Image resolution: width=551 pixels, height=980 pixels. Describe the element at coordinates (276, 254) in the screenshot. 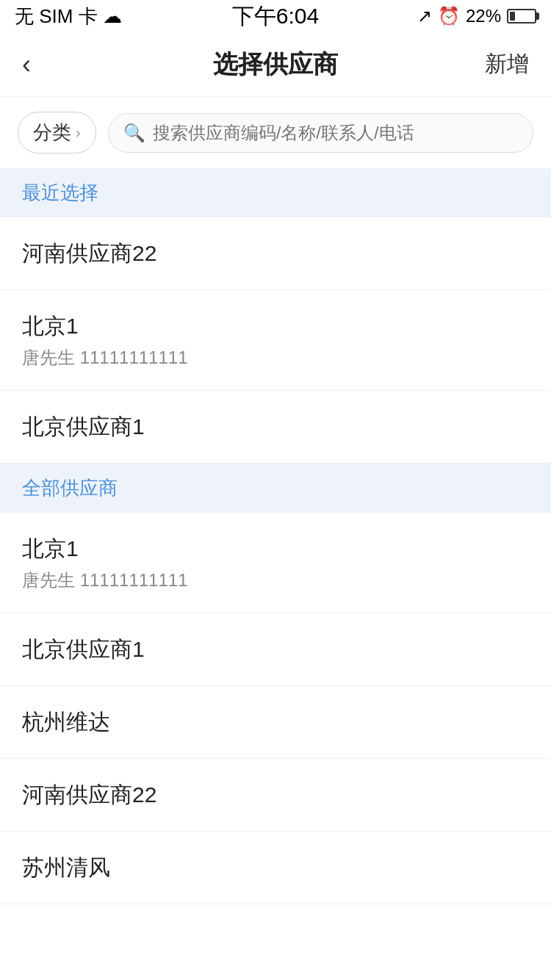

I see `recent-list-item: 河南供应商22` at that location.